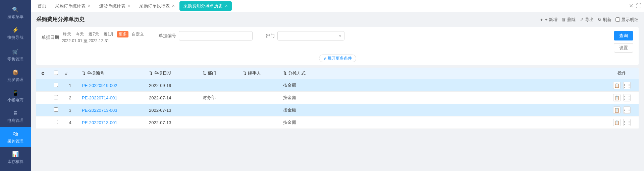 Image resolution: width=644 pixels, height=171 pixels. What do you see at coordinates (15, 116) in the screenshot?
I see `sidebar-item-ecommerce: 🖥 电商管理` at bounding box center [15, 116].